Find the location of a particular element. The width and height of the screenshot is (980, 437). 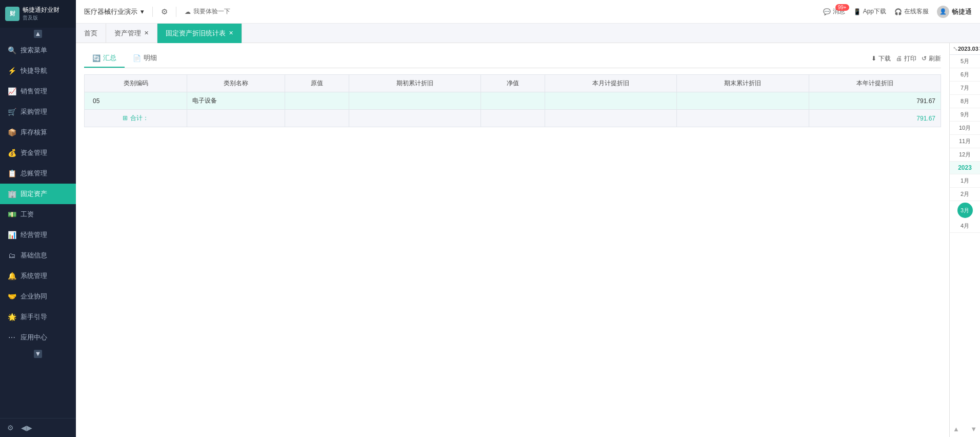

date-item-3-active: 3月 is located at coordinates (965, 210).